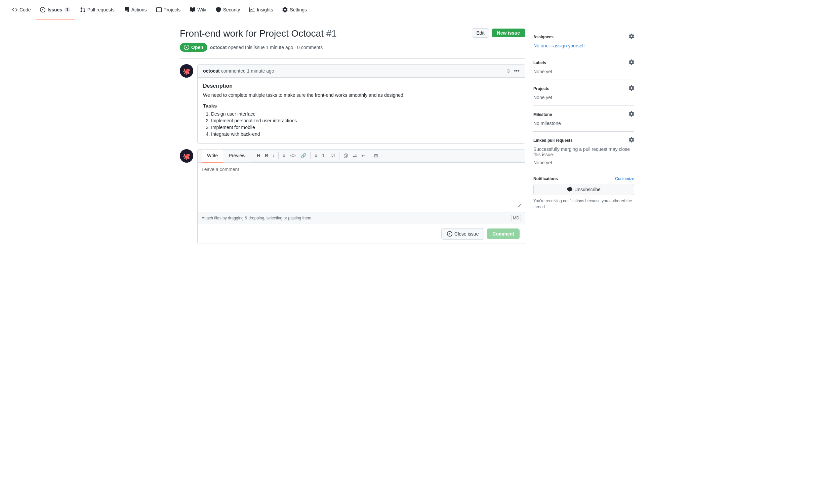  What do you see at coordinates (361, 86) in the screenshot?
I see `description-title: Description` at bounding box center [361, 86].